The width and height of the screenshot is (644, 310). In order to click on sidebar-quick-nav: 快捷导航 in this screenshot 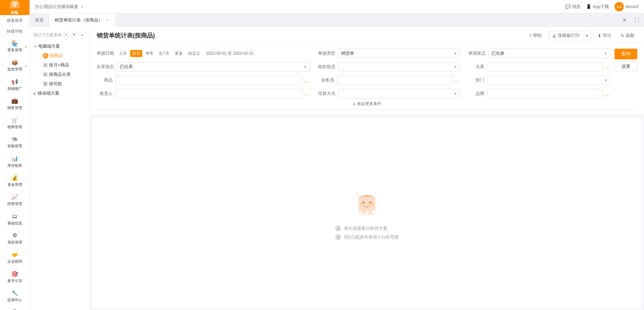, I will do `click(15, 32)`.